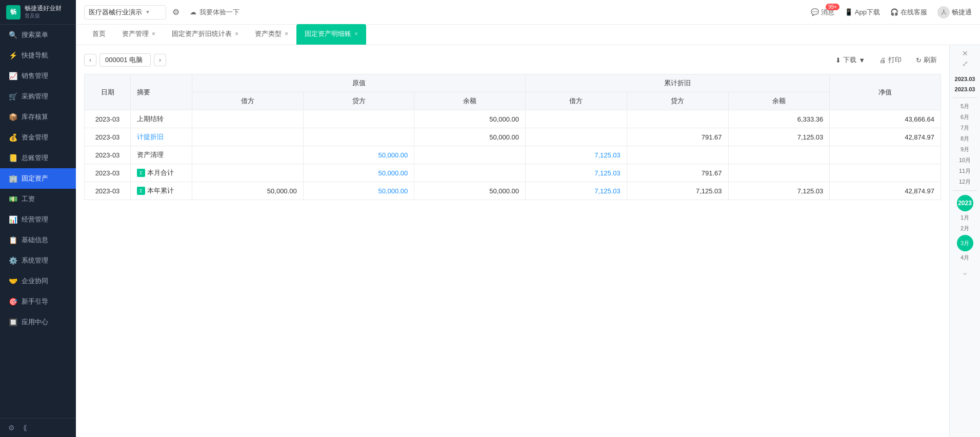 This screenshot has height=437, width=980. I want to click on cell-orig-debit: 50,000.00, so click(248, 191).